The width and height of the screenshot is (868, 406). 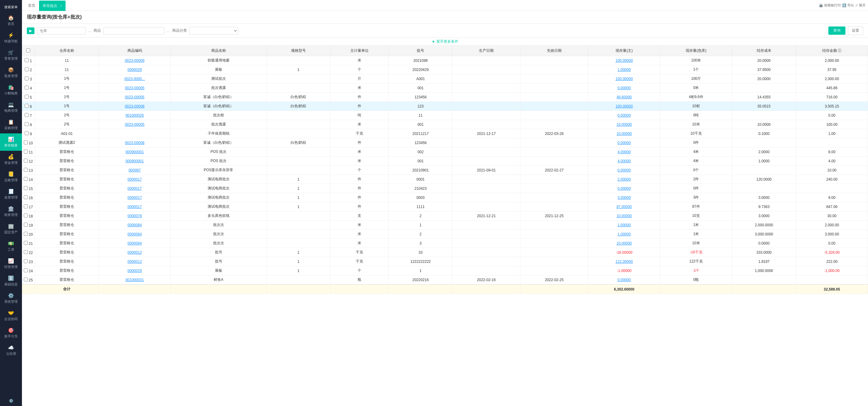 I want to click on expand-btn: ⤢ 展开, so click(x=861, y=5).